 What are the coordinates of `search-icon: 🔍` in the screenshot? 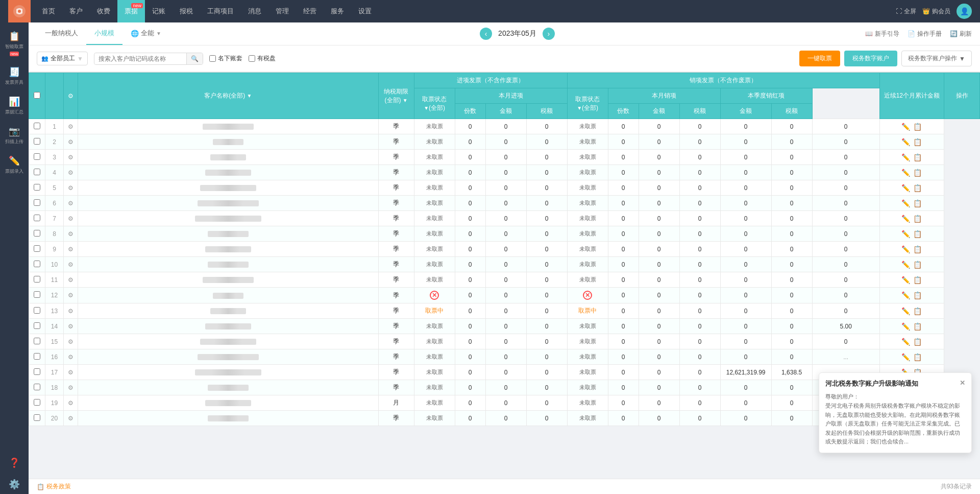 It's located at (194, 59).